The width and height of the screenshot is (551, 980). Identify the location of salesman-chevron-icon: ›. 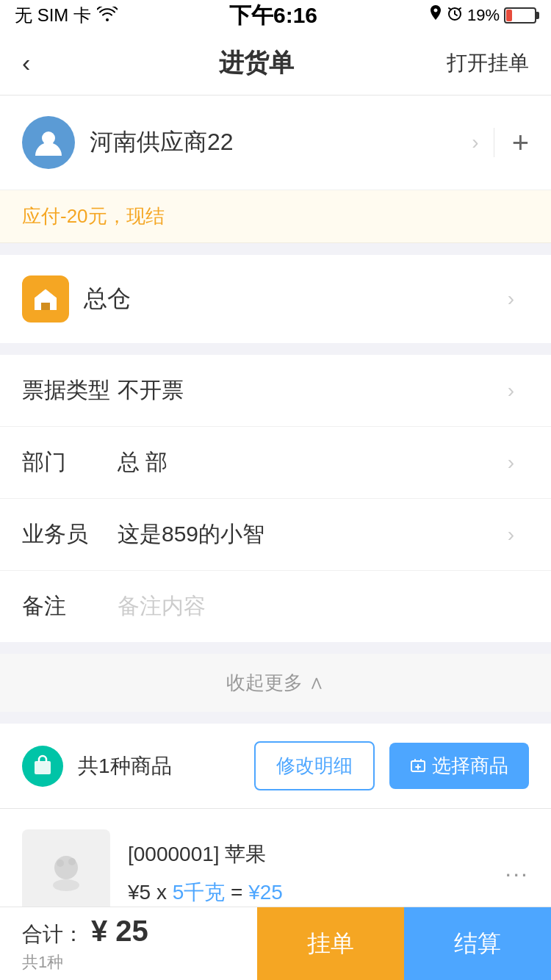
(511, 535).